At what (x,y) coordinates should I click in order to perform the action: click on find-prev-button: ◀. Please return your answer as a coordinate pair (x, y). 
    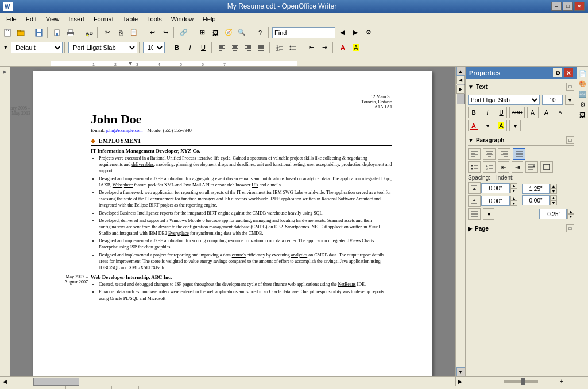
    Looking at the image, I should click on (342, 33).